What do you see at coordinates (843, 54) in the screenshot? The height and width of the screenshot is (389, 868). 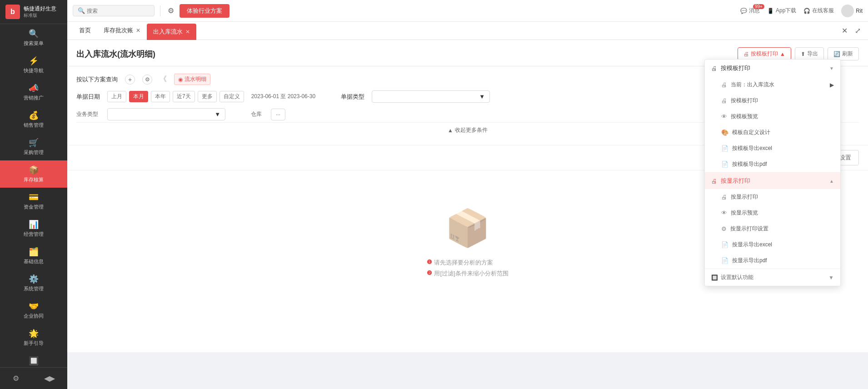 I see `refresh-button: 🔄 刷新` at bounding box center [843, 54].